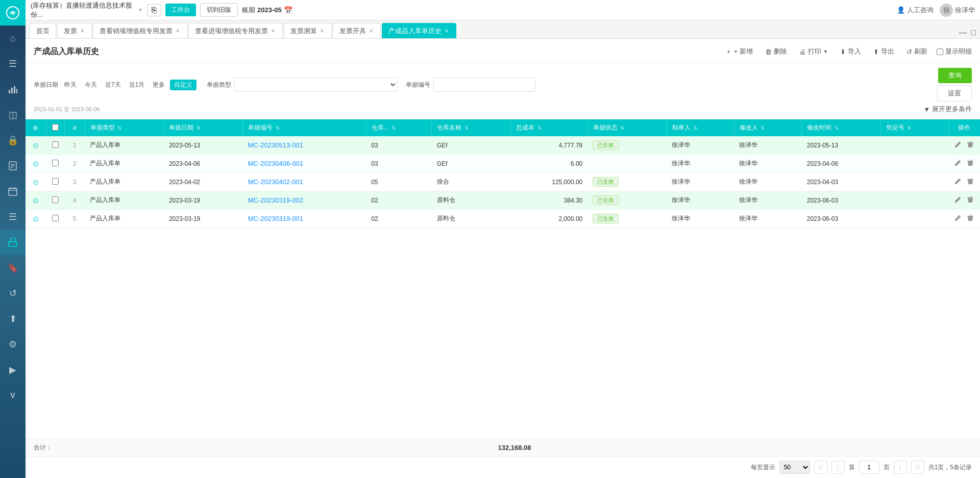 The height and width of the screenshot is (478, 980). I want to click on date-custom-btn: 自定义, so click(183, 85).